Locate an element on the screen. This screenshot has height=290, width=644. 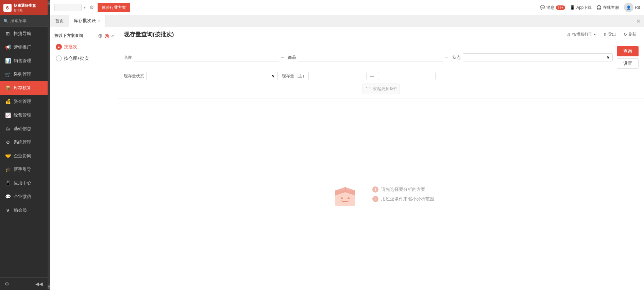
app-logo: 6 is located at coordinates (7, 8).